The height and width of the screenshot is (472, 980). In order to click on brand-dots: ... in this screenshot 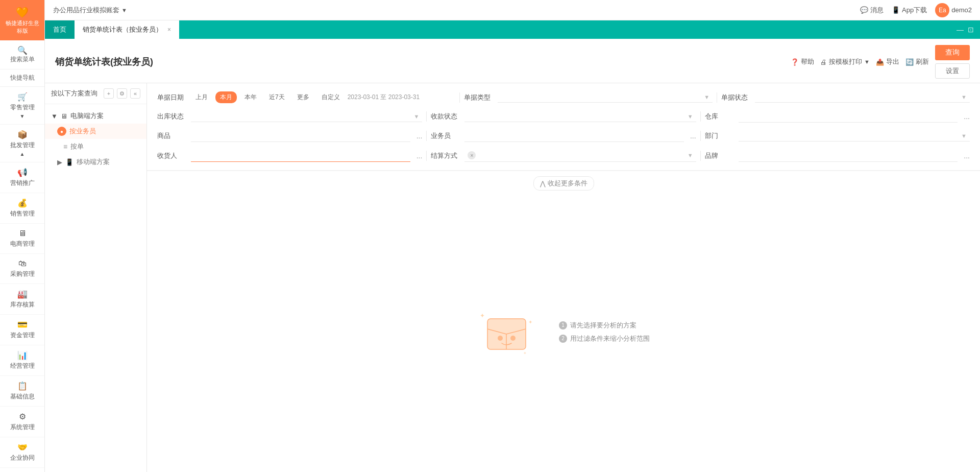, I will do `click(967, 156)`.